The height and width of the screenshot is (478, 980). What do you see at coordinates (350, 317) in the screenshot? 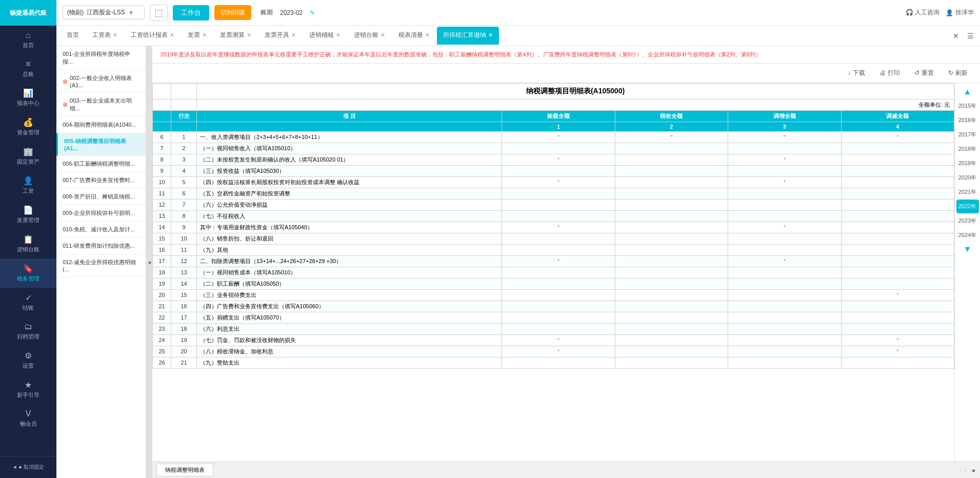
I see `cell-b: （五）捐赠支出（填写A105070）` at bounding box center [350, 317].